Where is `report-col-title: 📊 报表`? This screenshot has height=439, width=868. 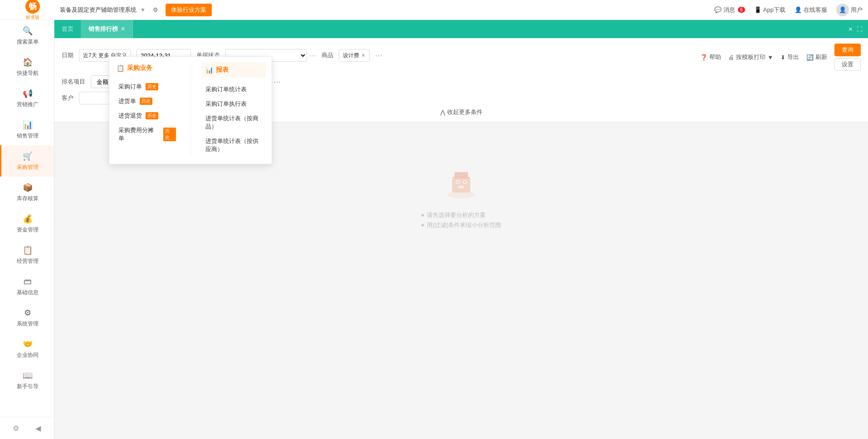 report-col-title: 📊 报表 is located at coordinates (234, 70).